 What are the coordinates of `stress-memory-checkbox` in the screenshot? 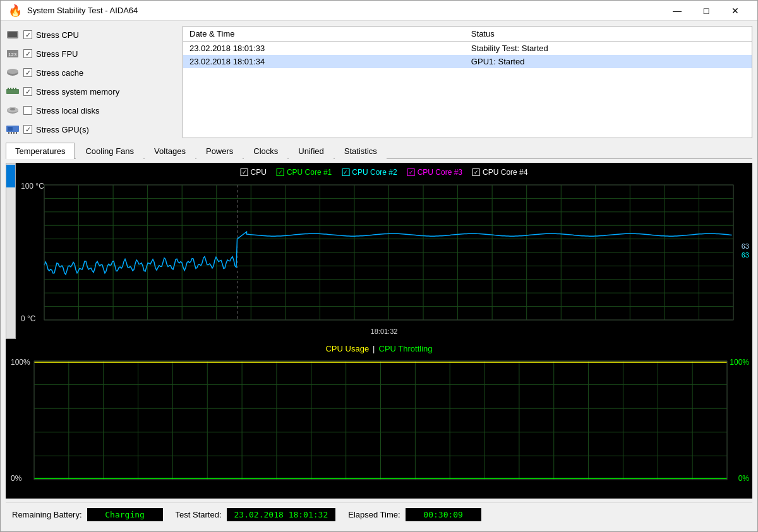 It's located at (28, 92).